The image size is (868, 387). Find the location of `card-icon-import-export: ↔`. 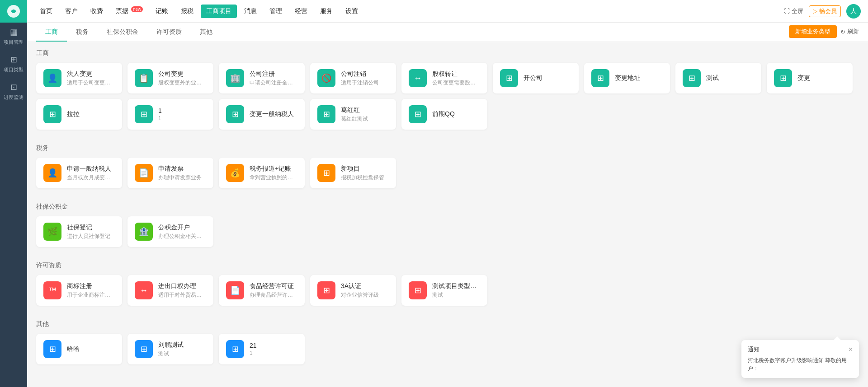

card-icon-import-export: ↔ is located at coordinates (144, 290).